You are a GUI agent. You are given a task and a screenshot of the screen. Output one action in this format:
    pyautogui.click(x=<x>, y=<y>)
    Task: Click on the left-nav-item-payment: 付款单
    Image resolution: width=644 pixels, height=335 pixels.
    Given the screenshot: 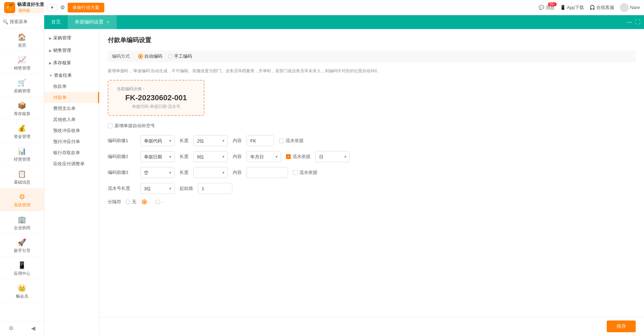 What is the action you would take?
    pyautogui.click(x=72, y=97)
    